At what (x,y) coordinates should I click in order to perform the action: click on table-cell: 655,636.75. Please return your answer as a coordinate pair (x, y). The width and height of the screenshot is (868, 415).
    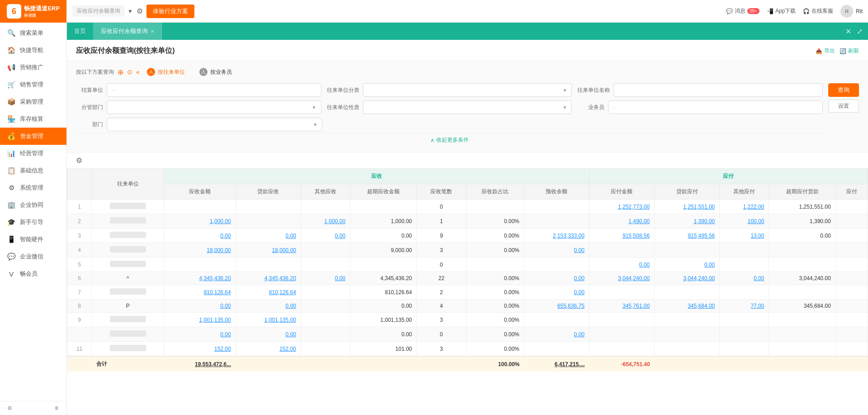
    Looking at the image, I should click on (557, 306).